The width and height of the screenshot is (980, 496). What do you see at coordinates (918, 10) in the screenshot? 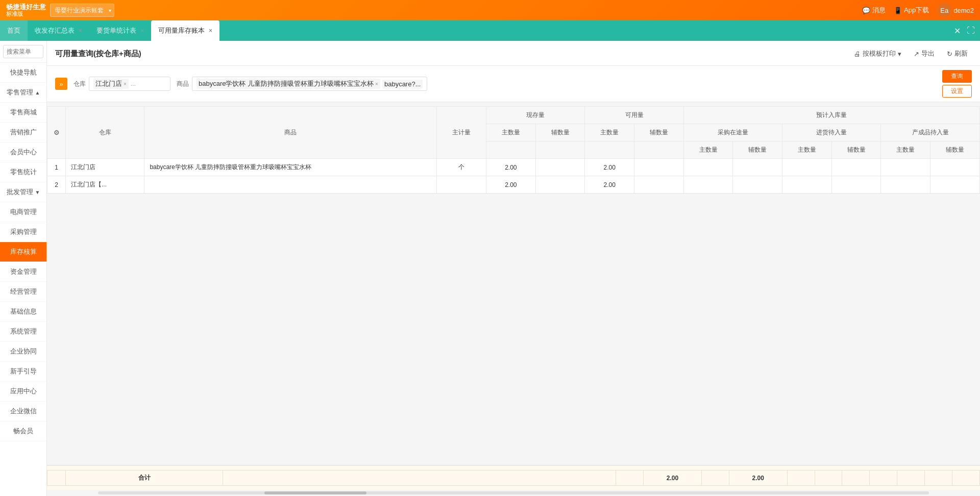
I see `top-bar-right: 💬 消息 📱 App下载 Ea demo2` at bounding box center [918, 10].